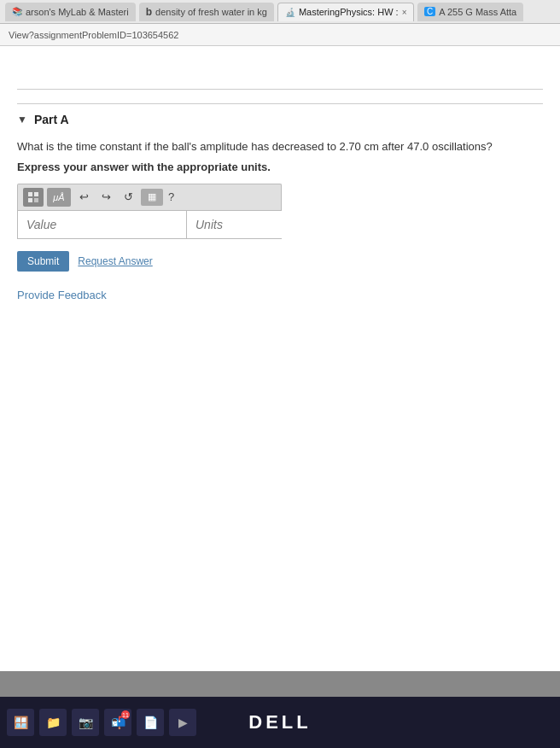 This screenshot has width=560, height=748. I want to click on keyboard-area, so click(280, 684).